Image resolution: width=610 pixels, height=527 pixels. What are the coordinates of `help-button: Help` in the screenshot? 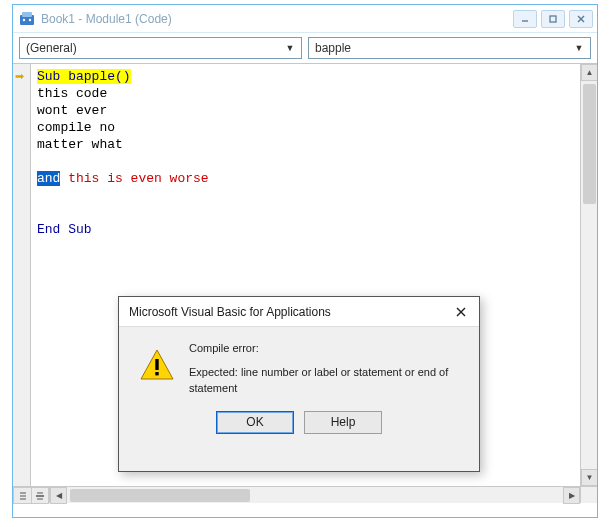 It's located at (343, 422).